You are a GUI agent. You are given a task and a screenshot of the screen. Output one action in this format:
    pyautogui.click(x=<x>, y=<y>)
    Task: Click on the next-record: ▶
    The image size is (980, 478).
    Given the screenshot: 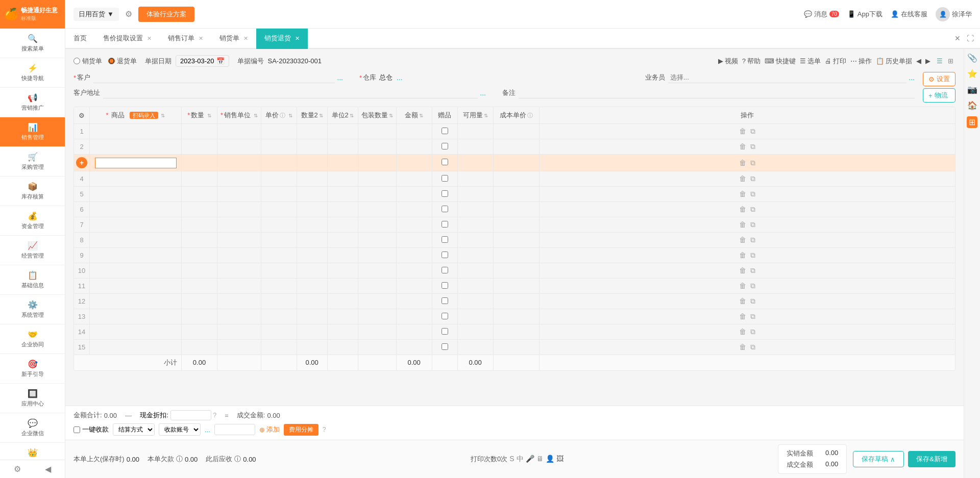 What is the action you would take?
    pyautogui.click(x=928, y=61)
    